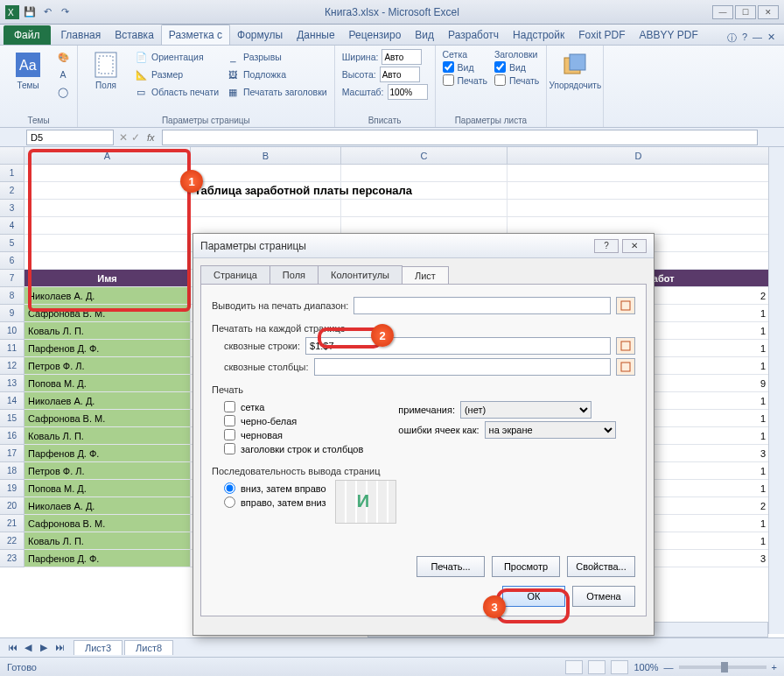 The height and width of the screenshot is (676, 784). I want to click on help-icon: ?, so click(745, 39).